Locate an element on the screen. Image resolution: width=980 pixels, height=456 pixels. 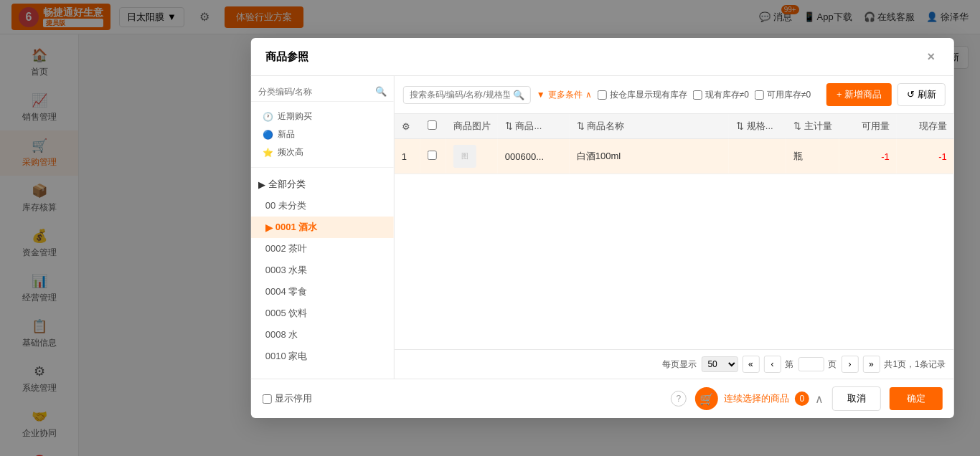
help-icon: ? is located at coordinates (679, 399).